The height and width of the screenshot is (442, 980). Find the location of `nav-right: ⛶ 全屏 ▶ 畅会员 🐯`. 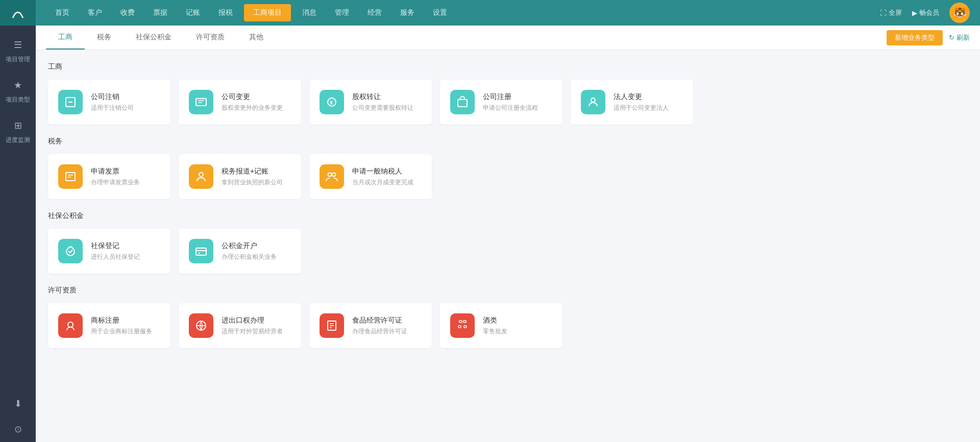

nav-right: ⛶ 全屏 ▶ 畅会员 🐯 is located at coordinates (930, 13).